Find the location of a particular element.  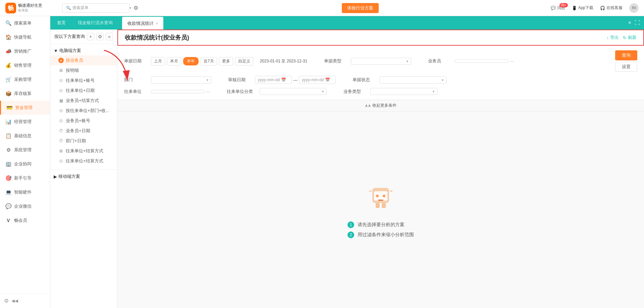

audit-date-from: yyyy-mm-dd 📅 is located at coordinates (273, 80).